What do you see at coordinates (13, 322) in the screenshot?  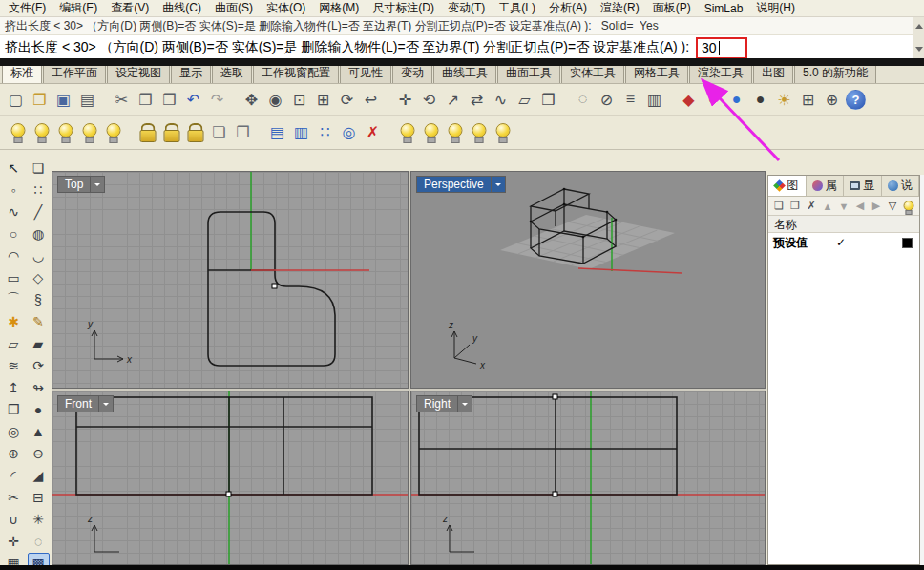 I see `record-history-icon: ✱` at bounding box center [13, 322].